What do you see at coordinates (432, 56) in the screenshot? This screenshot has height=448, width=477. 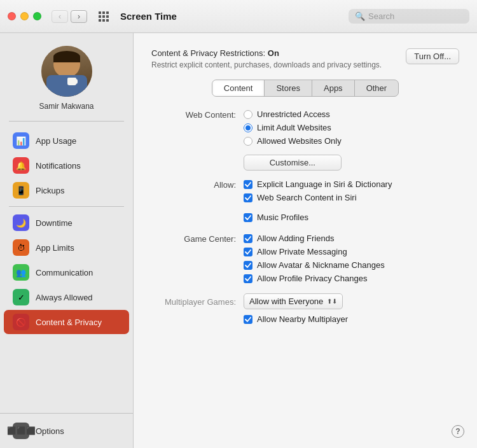 I see `turn-off-button: Turn Off...` at bounding box center [432, 56].